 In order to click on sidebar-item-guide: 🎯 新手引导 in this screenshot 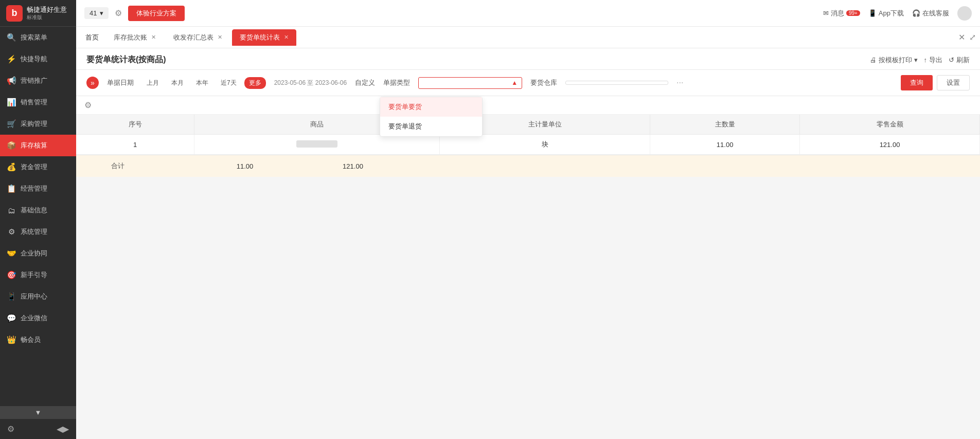, I will do `click(38, 275)`.